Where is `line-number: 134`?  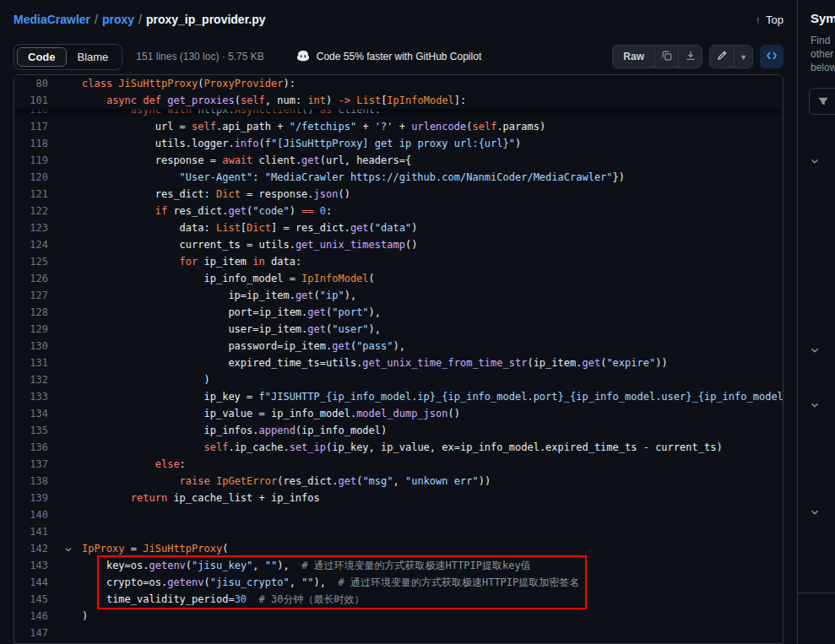 line-number: 134 is located at coordinates (35, 414).